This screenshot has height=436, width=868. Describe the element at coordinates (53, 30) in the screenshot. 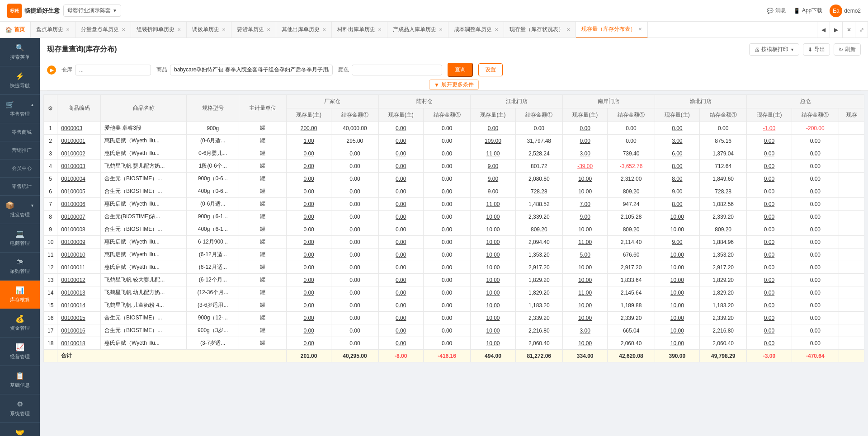

I see `tab-pandian: 盘点单历史 ✕` at that location.